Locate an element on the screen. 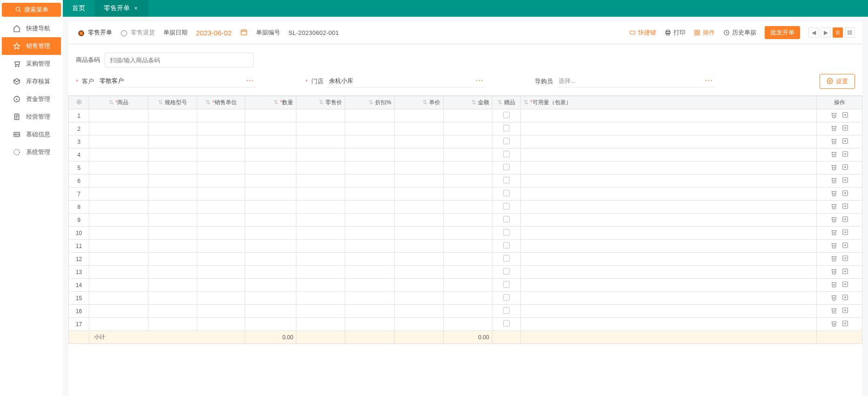  customer-picker: 零散客户 is located at coordinates (177, 82).